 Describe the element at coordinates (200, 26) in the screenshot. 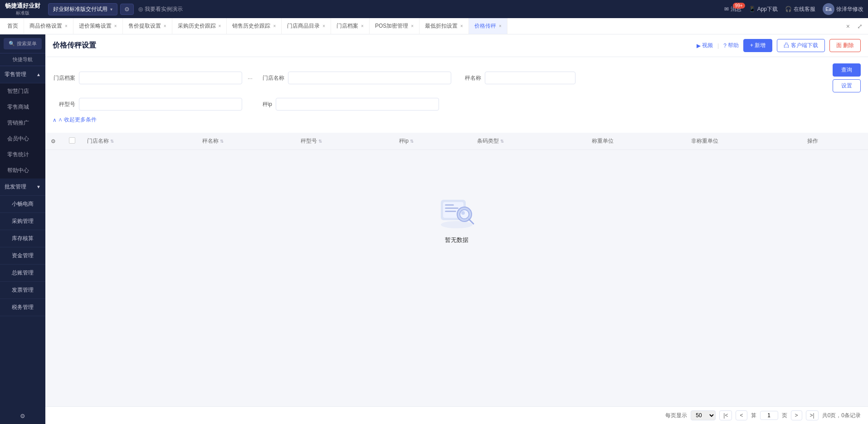

I see `tab-purchase-history: 采购历史价跟踪 ×` at that location.